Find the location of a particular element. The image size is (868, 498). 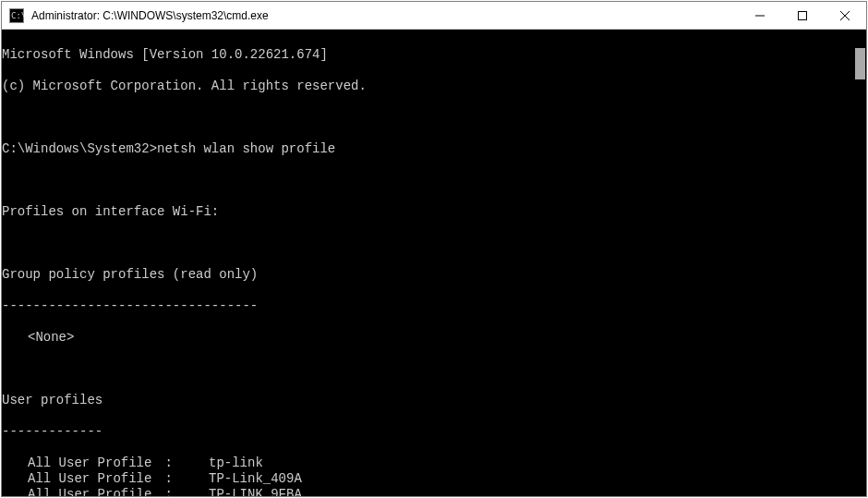

banner-line: (c) Microsoft Corporation. All rights re… is located at coordinates (434, 87).